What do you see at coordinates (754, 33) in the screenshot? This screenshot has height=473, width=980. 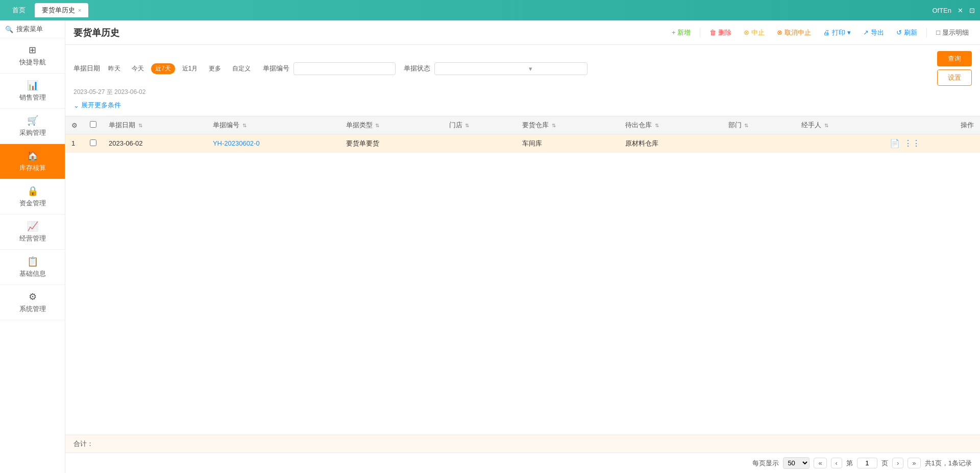 I see `stop-button: ⊗ 中止` at bounding box center [754, 33].